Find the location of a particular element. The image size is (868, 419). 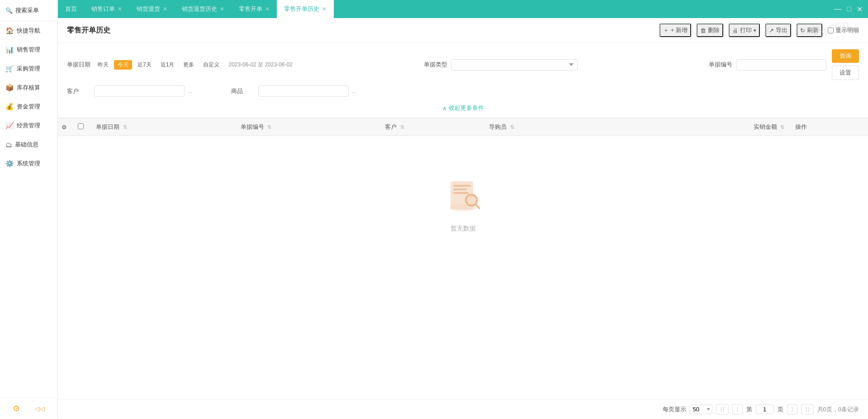

sidebar-item-finance: 💰 资金管理 is located at coordinates (29, 107).